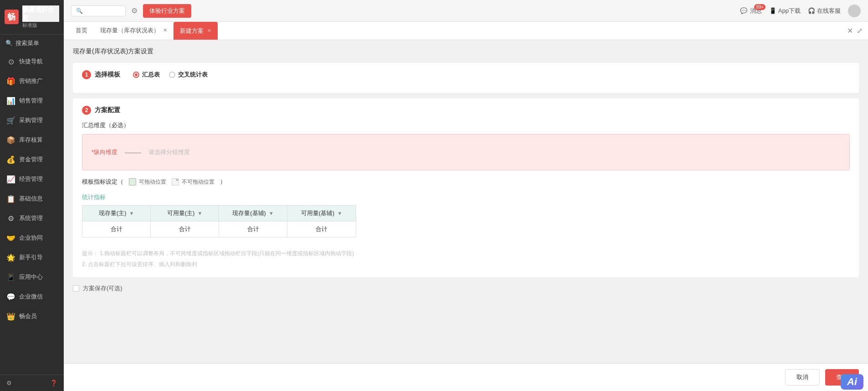 Image resolution: width=868 pixels, height=391 pixels. What do you see at coordinates (11, 219) in the screenshot?
I see `system-icon: ⚙` at bounding box center [11, 219].